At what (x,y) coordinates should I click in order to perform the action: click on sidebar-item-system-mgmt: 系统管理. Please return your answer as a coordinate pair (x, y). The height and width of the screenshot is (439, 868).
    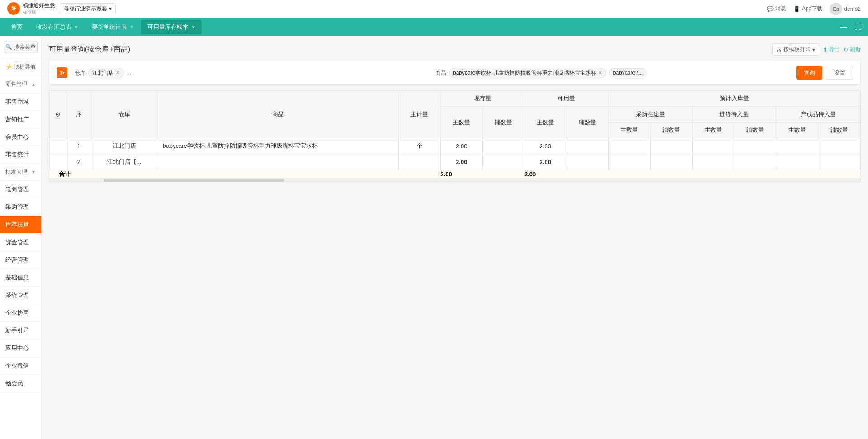
    Looking at the image, I should click on (21, 296).